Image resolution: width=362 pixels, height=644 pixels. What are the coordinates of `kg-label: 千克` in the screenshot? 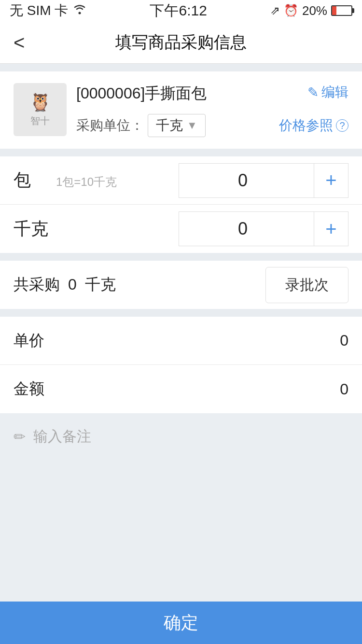 It's located at (33, 229).